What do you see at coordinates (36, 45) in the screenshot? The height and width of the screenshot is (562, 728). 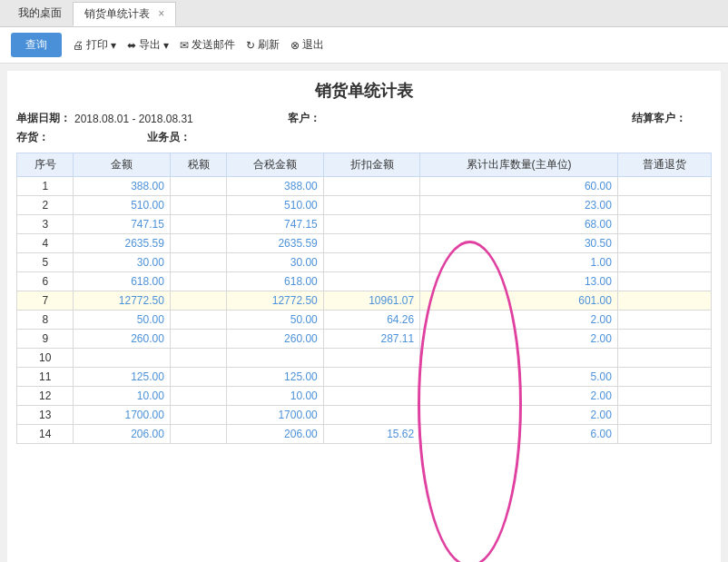 I see `query-button: 查询` at bounding box center [36, 45].